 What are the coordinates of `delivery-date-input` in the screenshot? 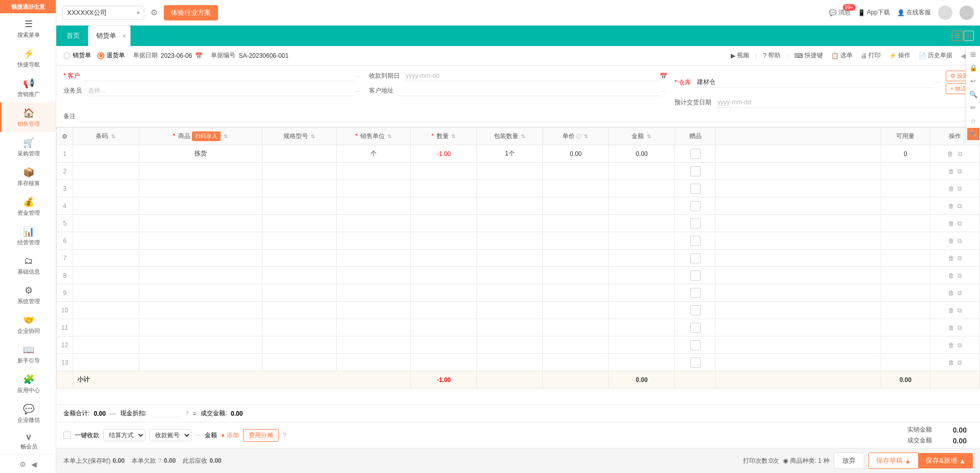 It's located at (840, 102).